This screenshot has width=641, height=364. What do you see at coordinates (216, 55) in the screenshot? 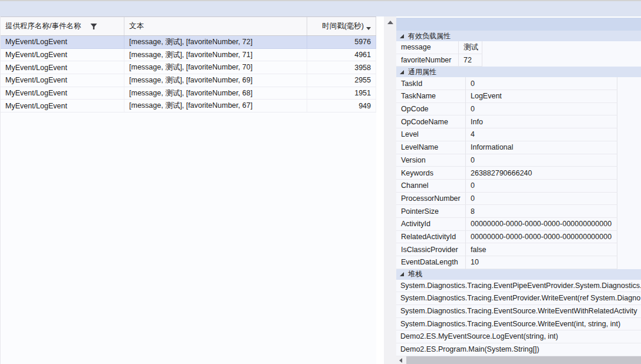
I see `cell-text: [message, 测试], [favoriteNumber, 71]` at bounding box center [216, 55].